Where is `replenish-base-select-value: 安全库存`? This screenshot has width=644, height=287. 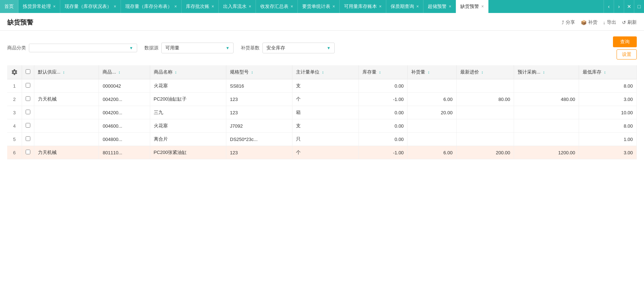 replenish-base-select-value: 安全库存 is located at coordinates (276, 48).